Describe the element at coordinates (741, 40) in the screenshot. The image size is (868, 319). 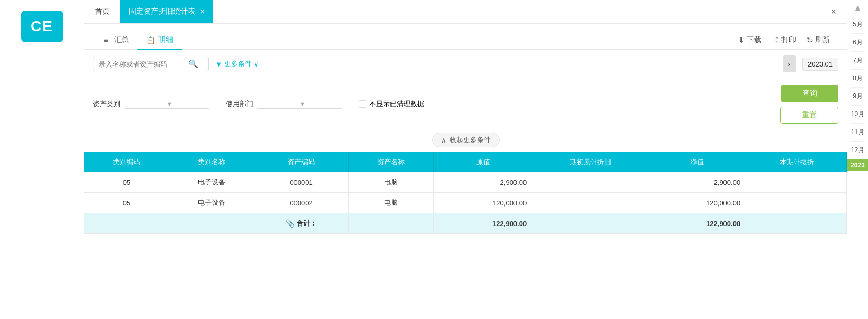
I see `download-icon: ⬇` at that location.